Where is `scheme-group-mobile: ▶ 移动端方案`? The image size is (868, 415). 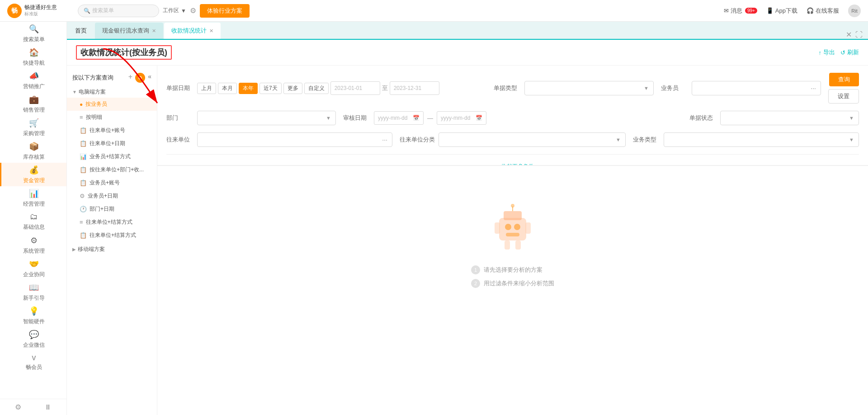 scheme-group-mobile: ▶ 移动端方案 is located at coordinates (112, 250).